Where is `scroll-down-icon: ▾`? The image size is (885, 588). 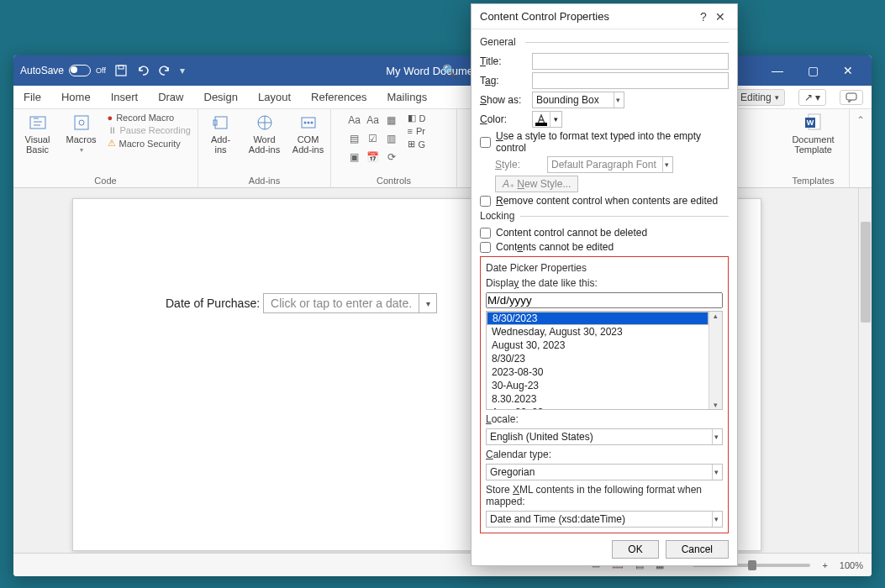
scroll-down-icon: ▾ is located at coordinates (716, 405).